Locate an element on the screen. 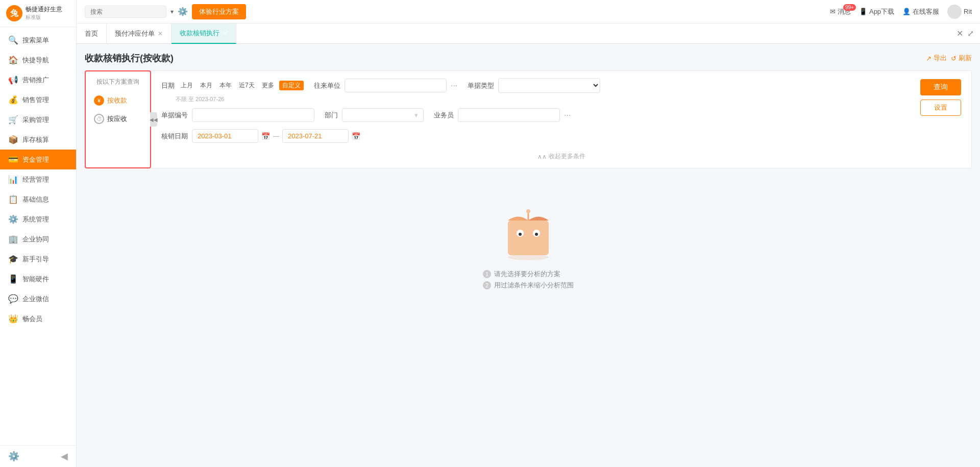 The width and height of the screenshot is (980, 467). sidebar-item-search: 🔍 搜索菜单 is located at coordinates (38, 40).